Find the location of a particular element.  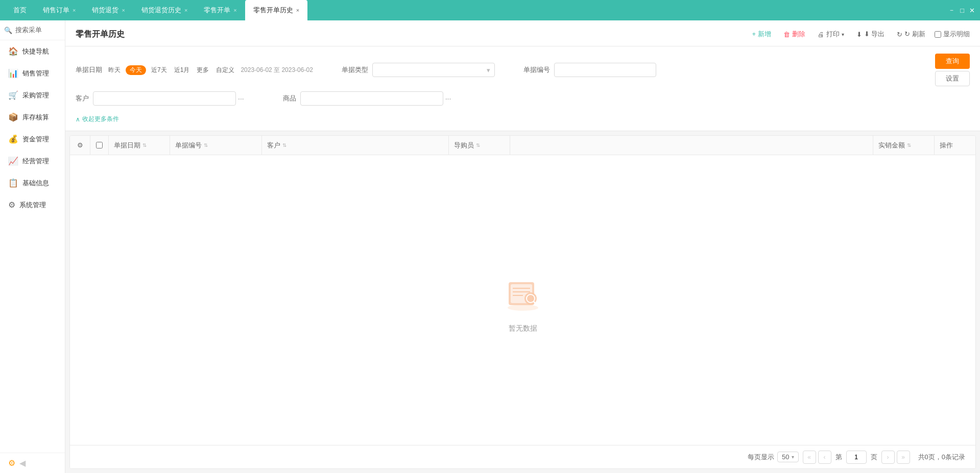

tab-sales-return: 销货退货 × is located at coordinates (108, 10).